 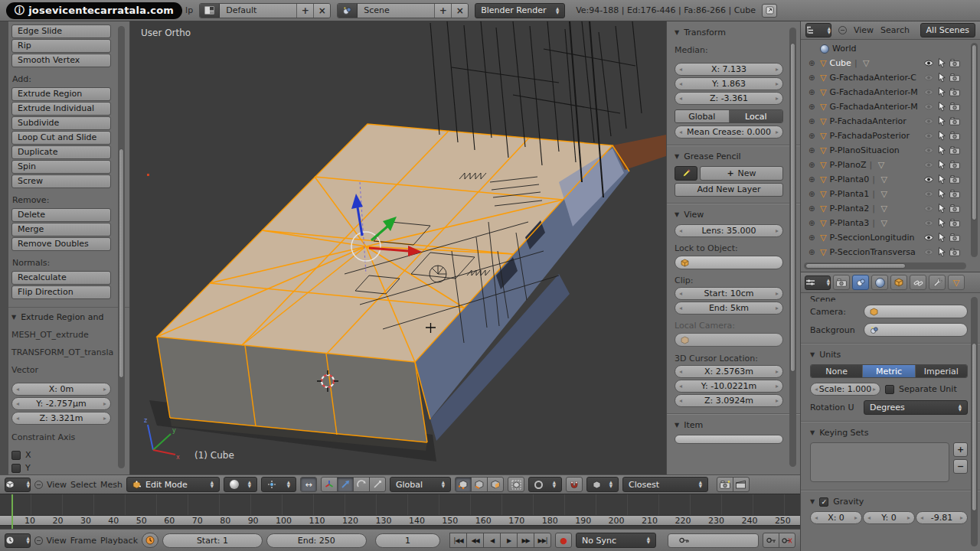 What do you see at coordinates (61, 123) in the screenshot?
I see `tool-button: Subdivide` at bounding box center [61, 123].